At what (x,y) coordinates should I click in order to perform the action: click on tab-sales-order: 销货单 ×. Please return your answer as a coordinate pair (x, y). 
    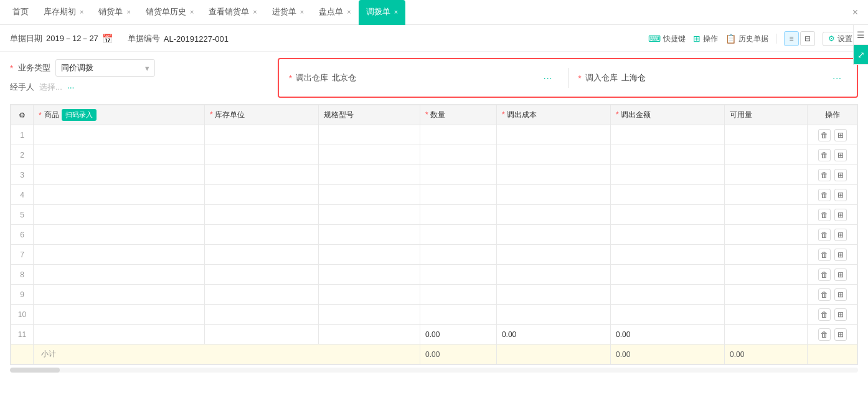
    Looking at the image, I should click on (115, 12).